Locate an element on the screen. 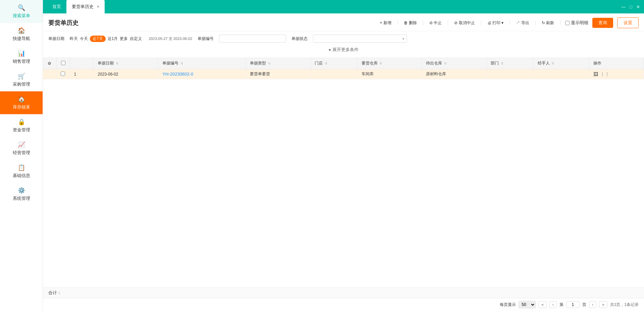  refresh-button: ↻ 刷新 is located at coordinates (548, 23).